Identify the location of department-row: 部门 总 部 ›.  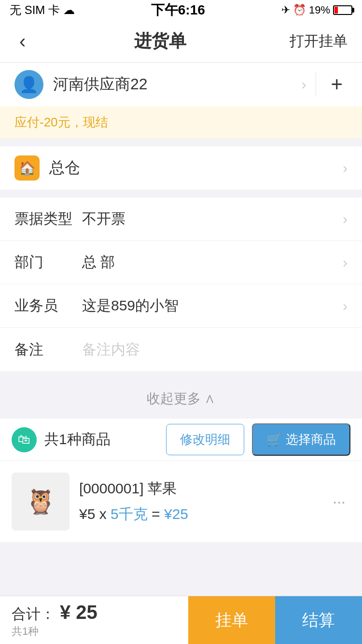
(181, 263).